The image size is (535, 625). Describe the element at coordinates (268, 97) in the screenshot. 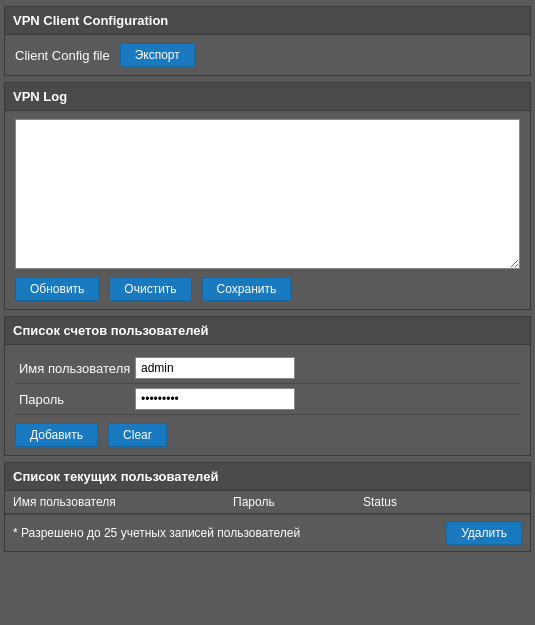

I see `vpn-log-title: VPN Log` at that location.